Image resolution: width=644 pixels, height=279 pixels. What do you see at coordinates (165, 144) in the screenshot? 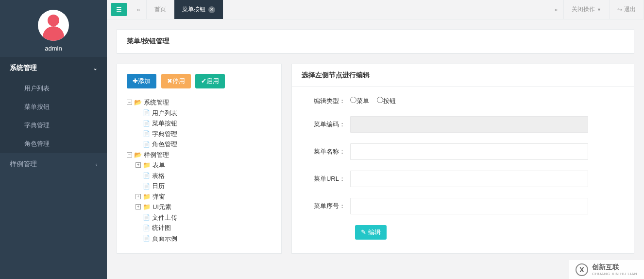
I see `tree-label: 角色管理` at bounding box center [165, 144].